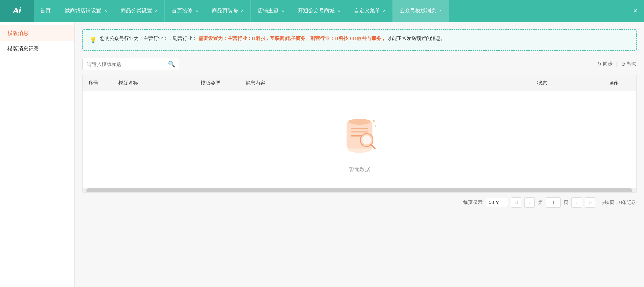  What do you see at coordinates (386, 83) in the screenshot?
I see `col-header-content: 消息内容` at bounding box center [386, 83].